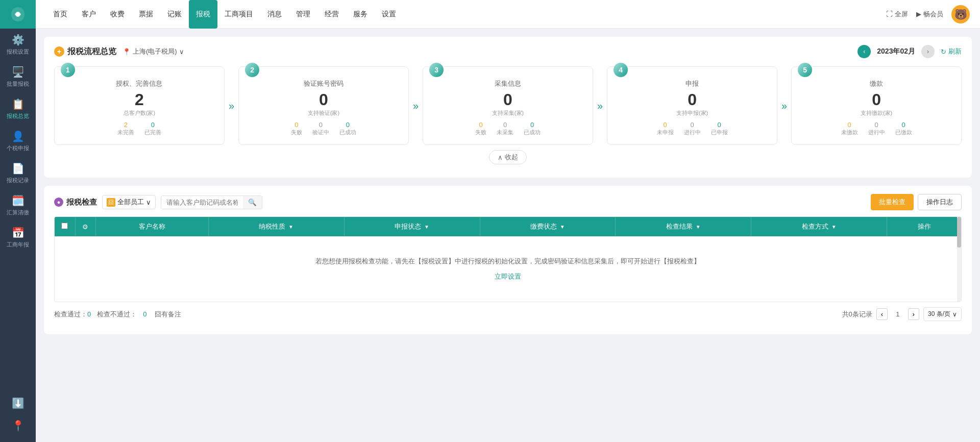  Describe the element at coordinates (202, 202) in the screenshot. I see `search-input` at that location.